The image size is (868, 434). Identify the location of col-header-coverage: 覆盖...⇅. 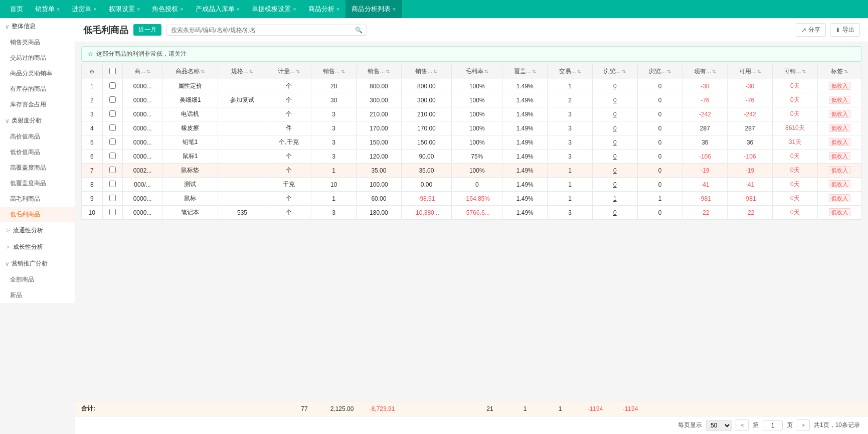
(525, 72).